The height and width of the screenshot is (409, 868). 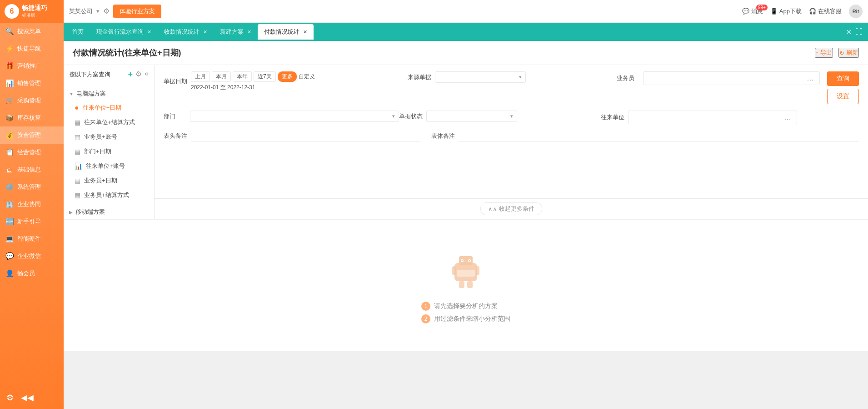 I want to click on tab-receipt-close: ✕, so click(x=205, y=32).